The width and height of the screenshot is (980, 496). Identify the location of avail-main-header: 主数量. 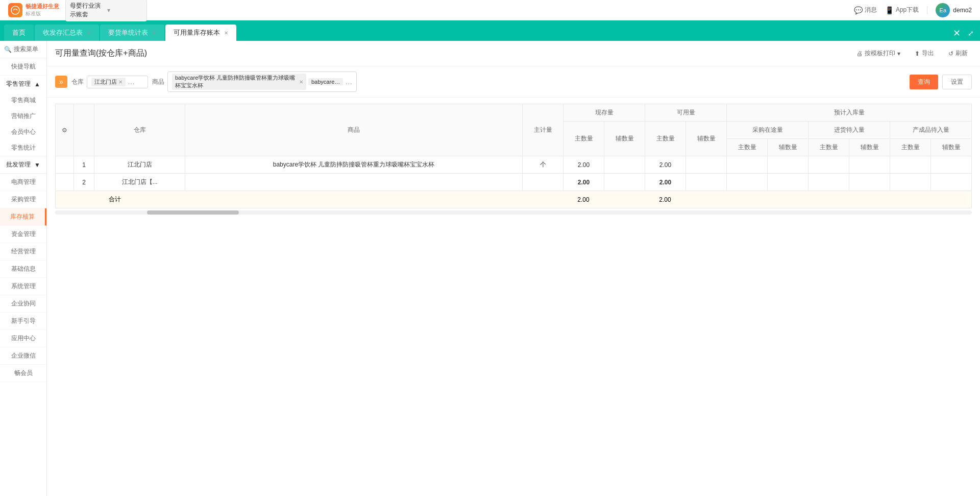
(666, 139).